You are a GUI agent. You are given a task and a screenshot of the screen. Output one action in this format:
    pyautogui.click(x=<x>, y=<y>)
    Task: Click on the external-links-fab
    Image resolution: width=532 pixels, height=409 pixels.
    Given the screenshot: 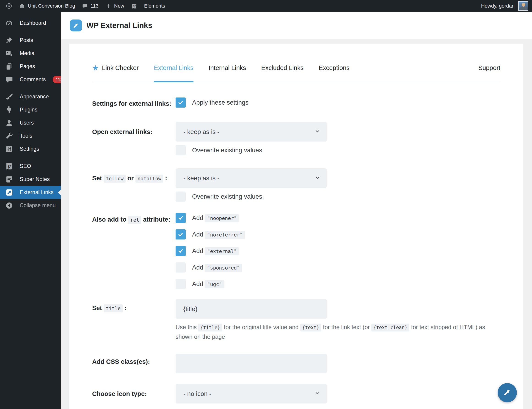 What is the action you would take?
    pyautogui.click(x=507, y=393)
    